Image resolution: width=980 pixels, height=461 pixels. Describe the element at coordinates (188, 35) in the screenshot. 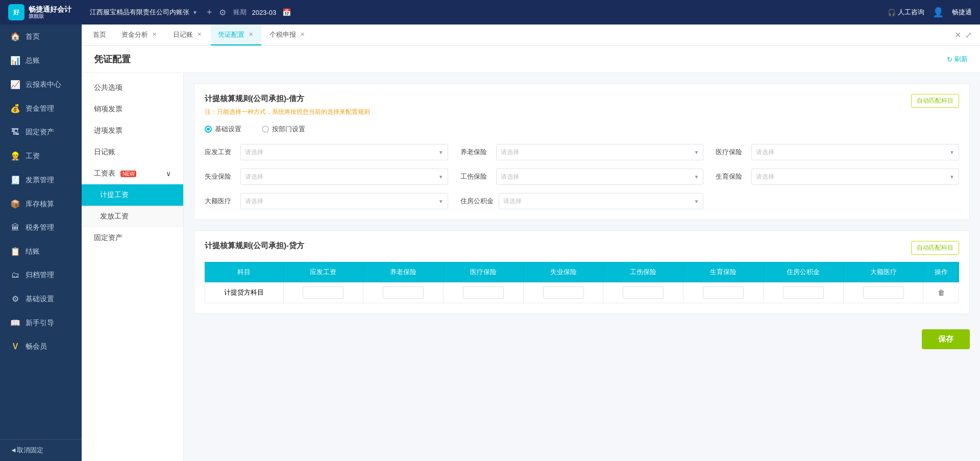

I see `tab-journal: 日记账 ✕` at that location.